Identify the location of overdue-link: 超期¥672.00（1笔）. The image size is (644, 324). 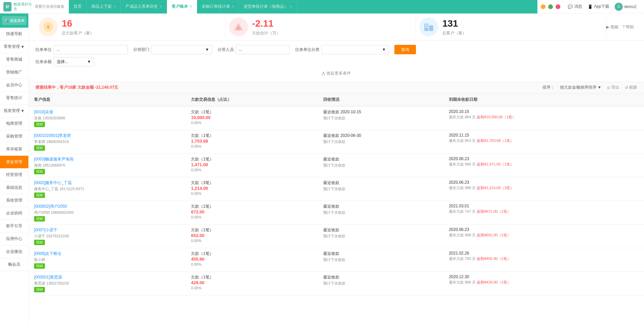
(494, 211).